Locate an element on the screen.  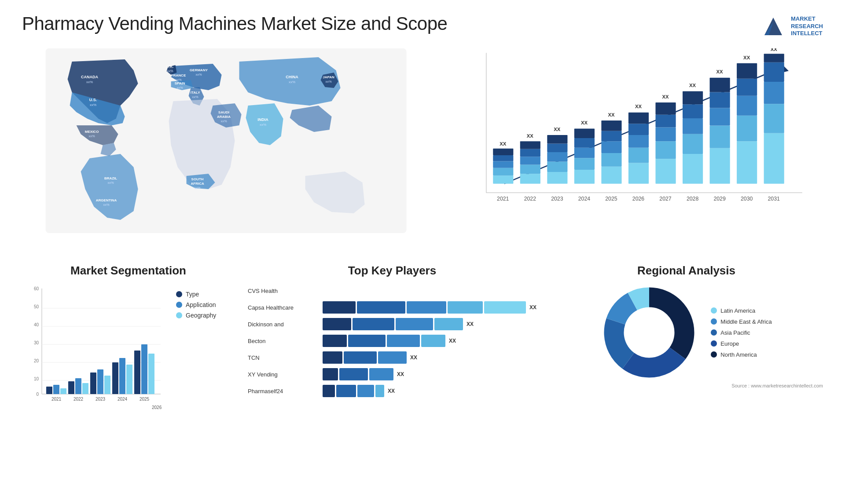
key-players-section: Top Key Players CVS Health Capsa Healthc… is located at coordinates (392, 352).